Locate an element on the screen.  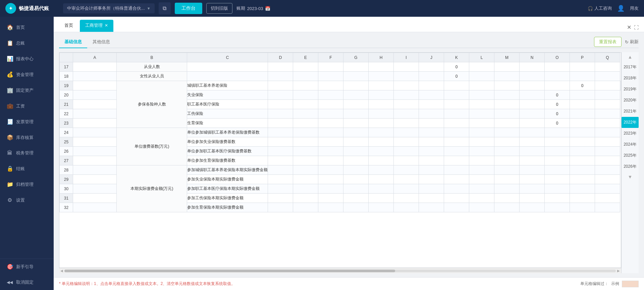
cell-18-g is located at coordinates (356, 76).